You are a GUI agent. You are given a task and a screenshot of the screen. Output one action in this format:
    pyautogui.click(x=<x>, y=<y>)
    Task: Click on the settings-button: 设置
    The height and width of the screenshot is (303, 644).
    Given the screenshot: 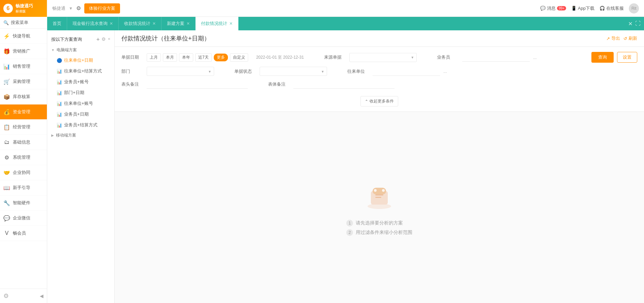 What is the action you would take?
    pyautogui.click(x=627, y=57)
    